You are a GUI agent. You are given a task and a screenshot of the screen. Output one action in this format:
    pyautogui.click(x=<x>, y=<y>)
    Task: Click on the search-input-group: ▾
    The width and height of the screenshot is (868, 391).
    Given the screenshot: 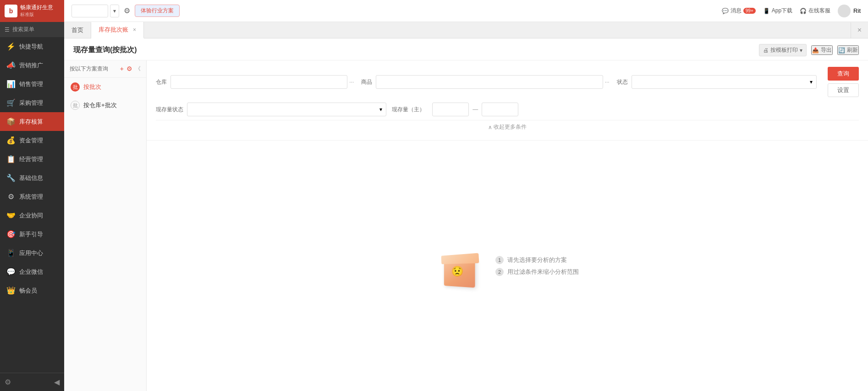 What is the action you would take?
    pyautogui.click(x=95, y=11)
    